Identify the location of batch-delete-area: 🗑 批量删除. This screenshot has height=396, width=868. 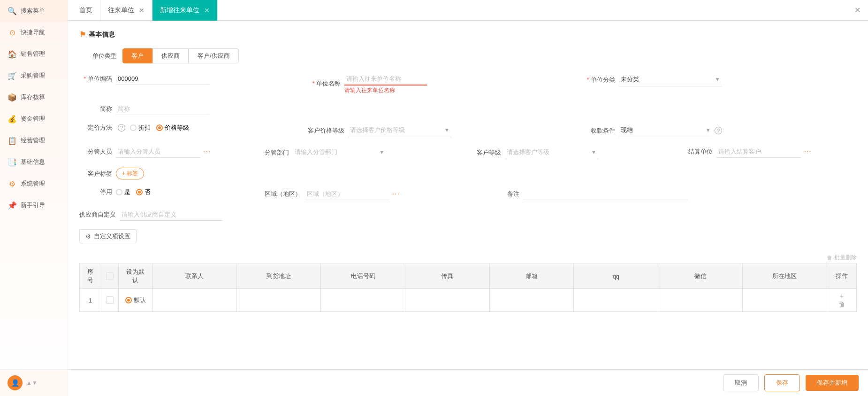
(468, 257).